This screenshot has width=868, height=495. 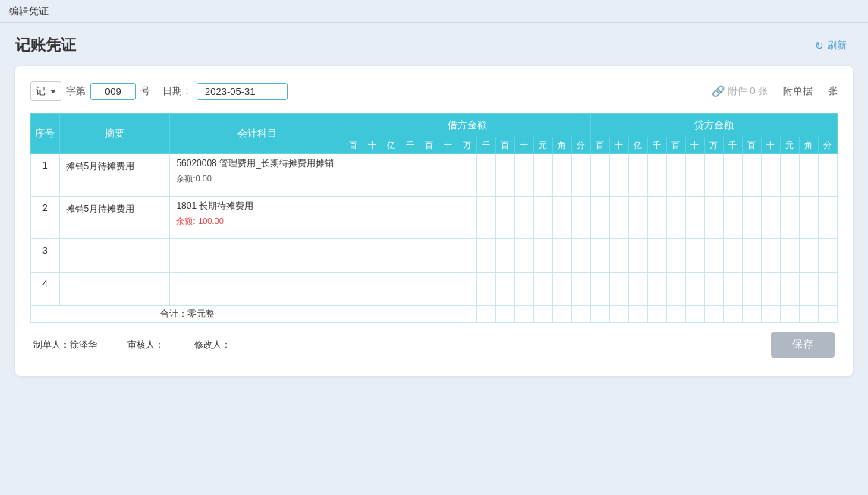 I want to click on refresh-button: ↻ 刷新, so click(x=831, y=46).